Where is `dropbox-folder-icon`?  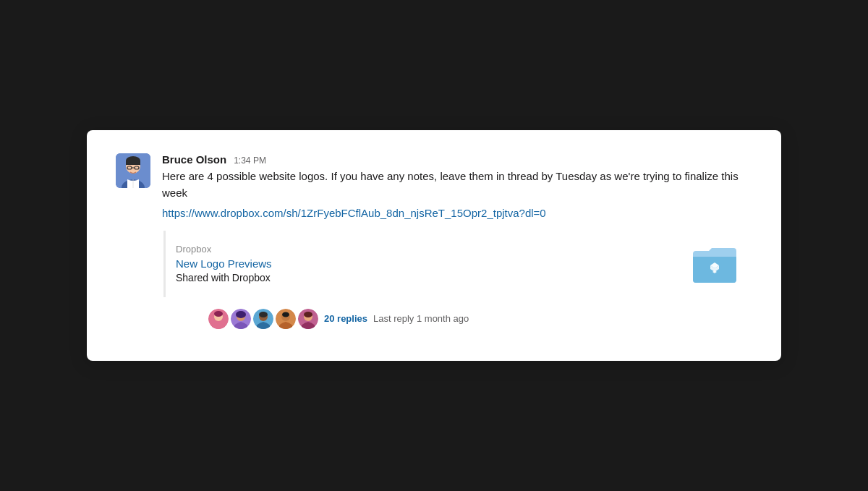
dropbox-folder-icon is located at coordinates (715, 264).